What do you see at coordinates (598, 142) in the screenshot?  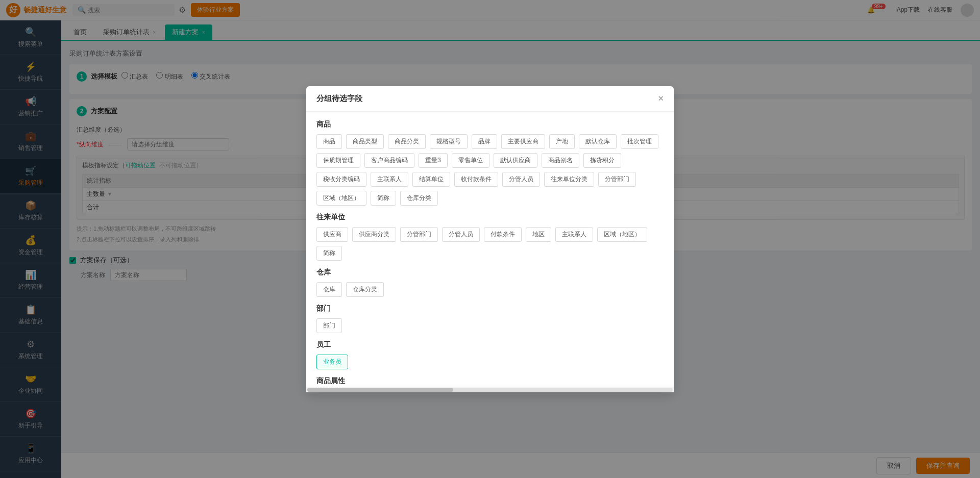 I see `field-tag: 默认仓库` at bounding box center [598, 142].